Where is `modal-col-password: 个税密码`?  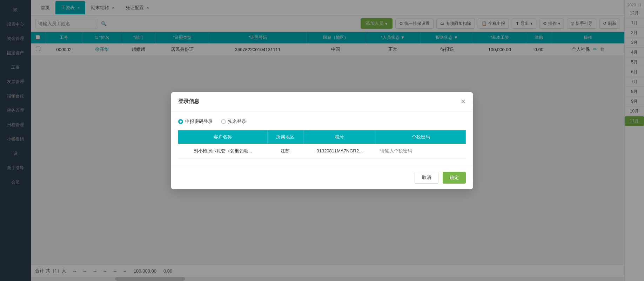 modal-col-password: 个税密码 is located at coordinates (421, 137).